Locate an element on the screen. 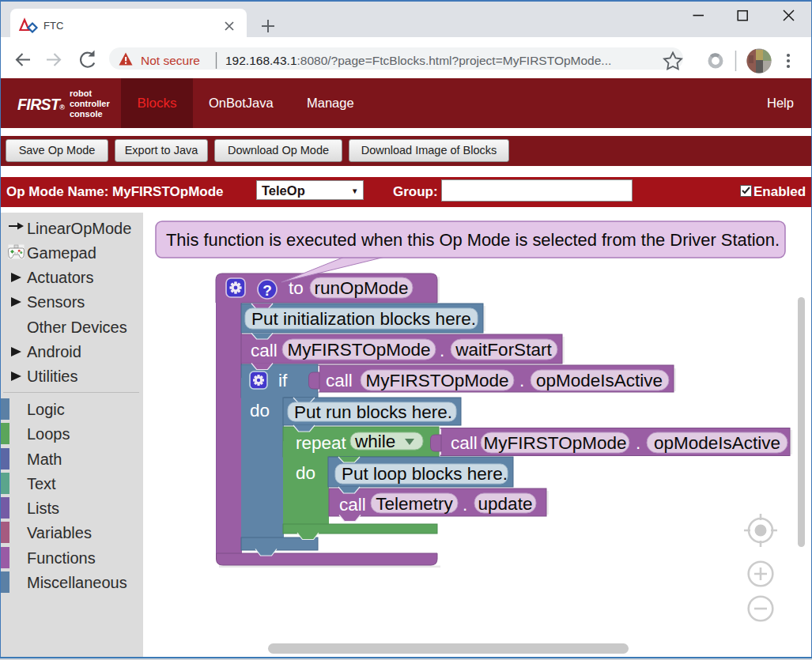 The width and height of the screenshot is (812, 660). svg-text: if is located at coordinates (283, 381).